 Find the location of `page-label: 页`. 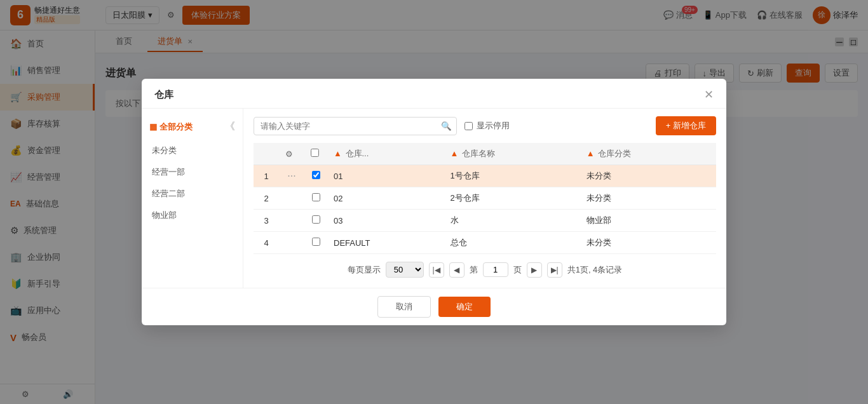

page-label: 页 is located at coordinates (517, 270).